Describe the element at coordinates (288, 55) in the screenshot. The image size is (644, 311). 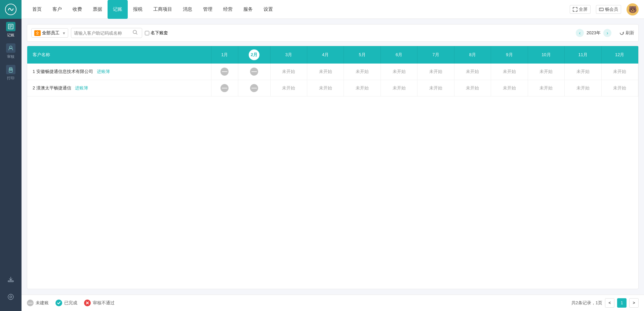
I see `col-mar: 3月` at that location.